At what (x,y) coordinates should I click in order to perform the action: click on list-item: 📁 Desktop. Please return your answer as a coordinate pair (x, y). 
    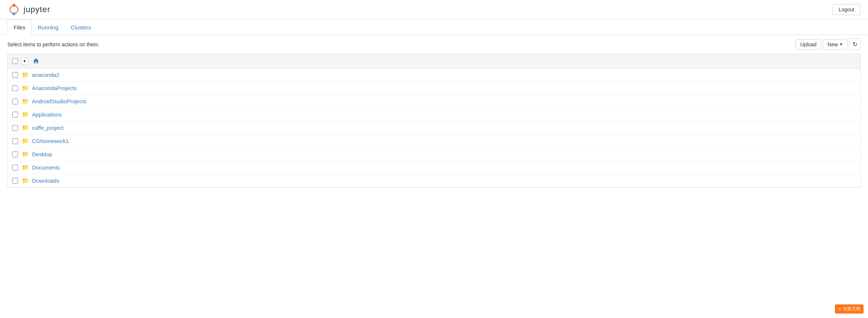
    Looking at the image, I should click on (434, 154).